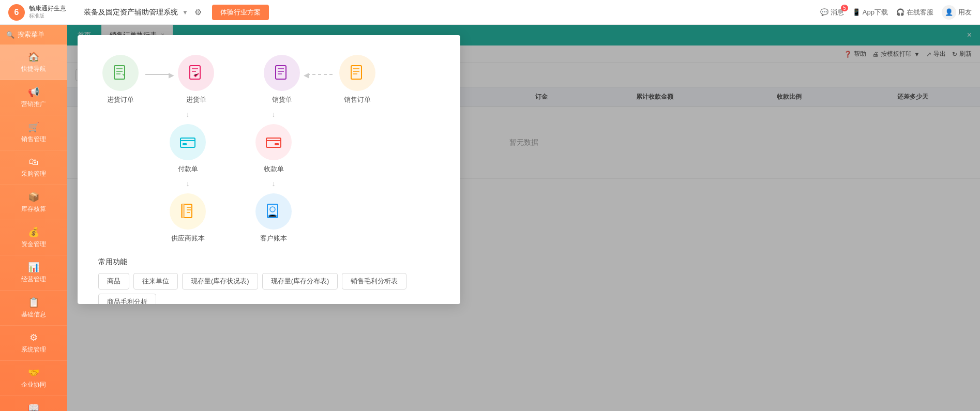 The width and height of the screenshot is (980, 411). What do you see at coordinates (845, 8) in the screenshot?
I see `message-badge: 5` at bounding box center [845, 8].